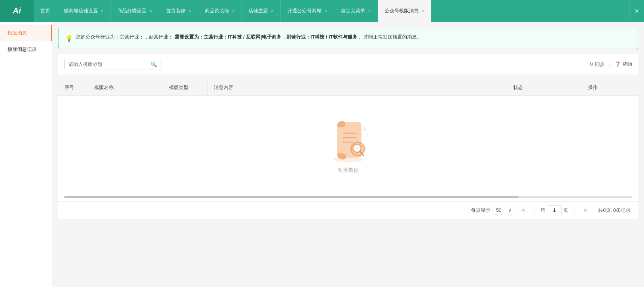 This screenshot has height=287, width=644. Describe the element at coordinates (322, 11) in the screenshot. I see `top-nav: Ai 首页 微商城店铺设置 × 商品分类设置 × 首页装修 × 商品页装修 × …` at that location.